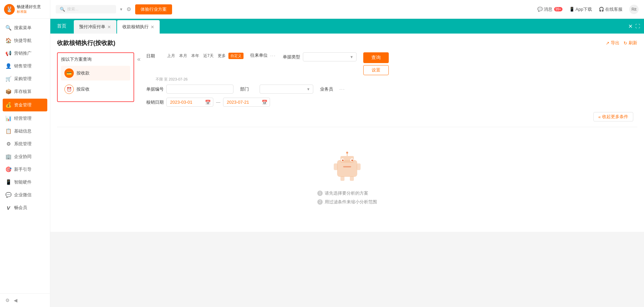 The height and width of the screenshot is (307, 644). I want to click on filter-collapse-btn: «, so click(139, 59).